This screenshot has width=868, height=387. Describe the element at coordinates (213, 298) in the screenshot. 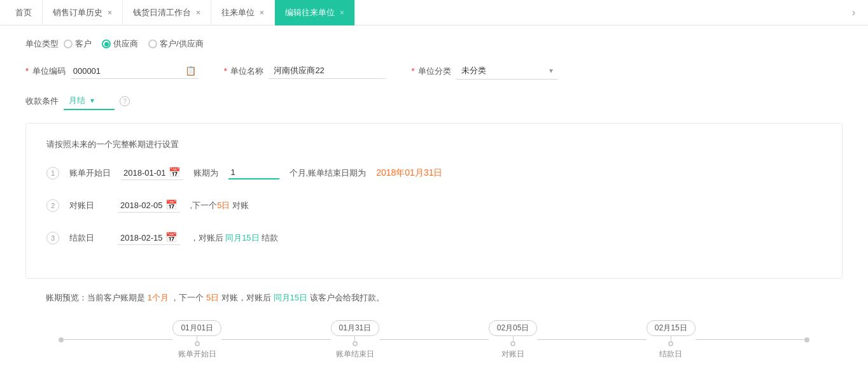

I see `preview-h2: 5日` at that location.